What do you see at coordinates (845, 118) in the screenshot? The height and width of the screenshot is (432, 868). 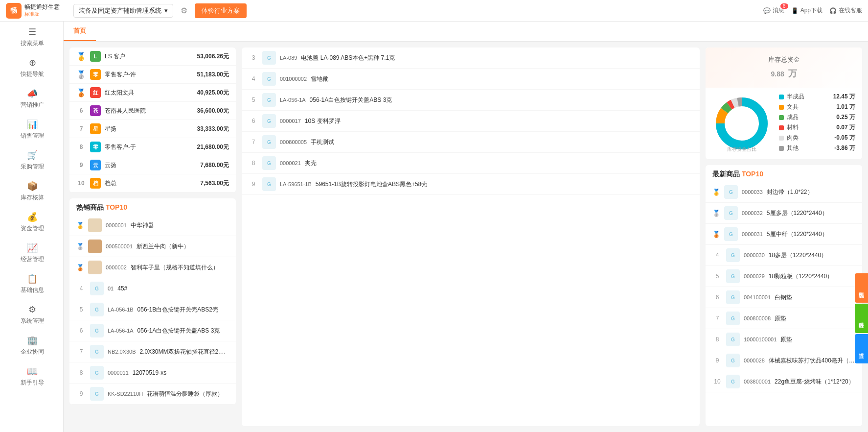 I see `legend-value: 0.25 万` at bounding box center [845, 118].